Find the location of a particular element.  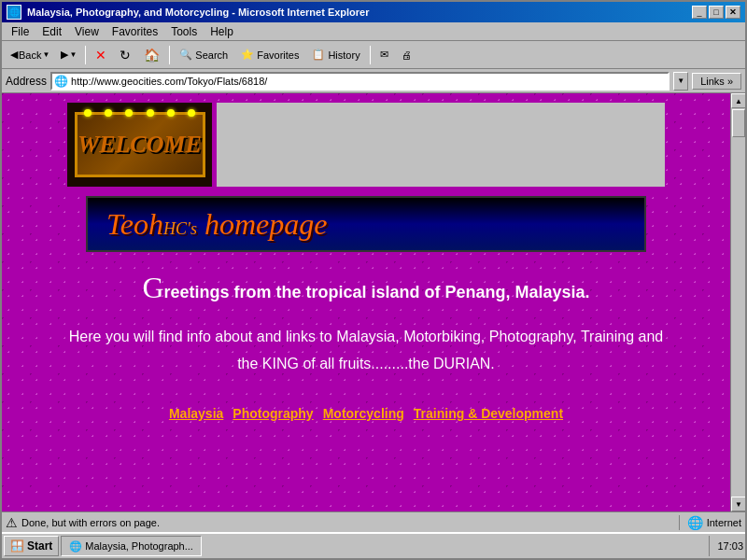

taskbar: 🪟 Start 🌐 Malaysia, Photograph... 17:03 is located at coordinates (374, 545).